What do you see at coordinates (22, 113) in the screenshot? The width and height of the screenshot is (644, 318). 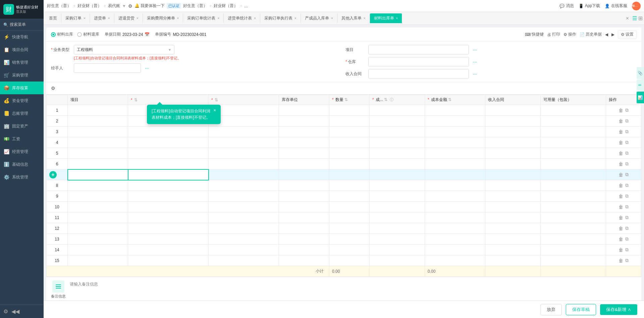 I see `sidebar-item-ledger: 📒 总账管理` at bounding box center [22, 113].